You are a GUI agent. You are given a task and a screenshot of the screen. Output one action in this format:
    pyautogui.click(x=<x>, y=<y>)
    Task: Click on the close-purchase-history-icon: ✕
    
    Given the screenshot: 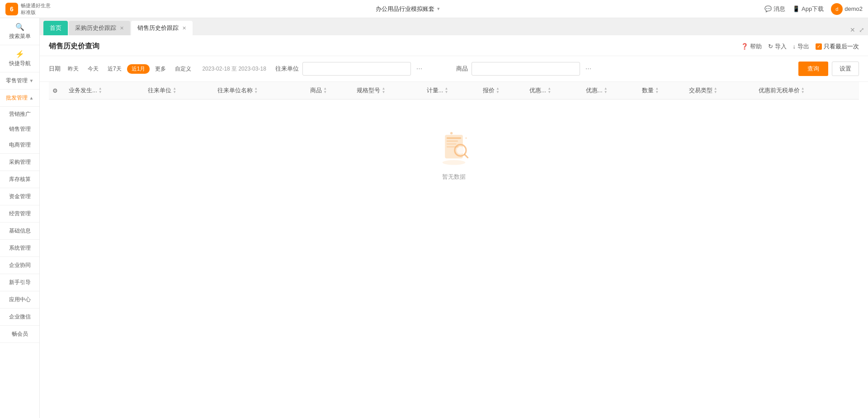 What is the action you would take?
    pyautogui.click(x=122, y=28)
    